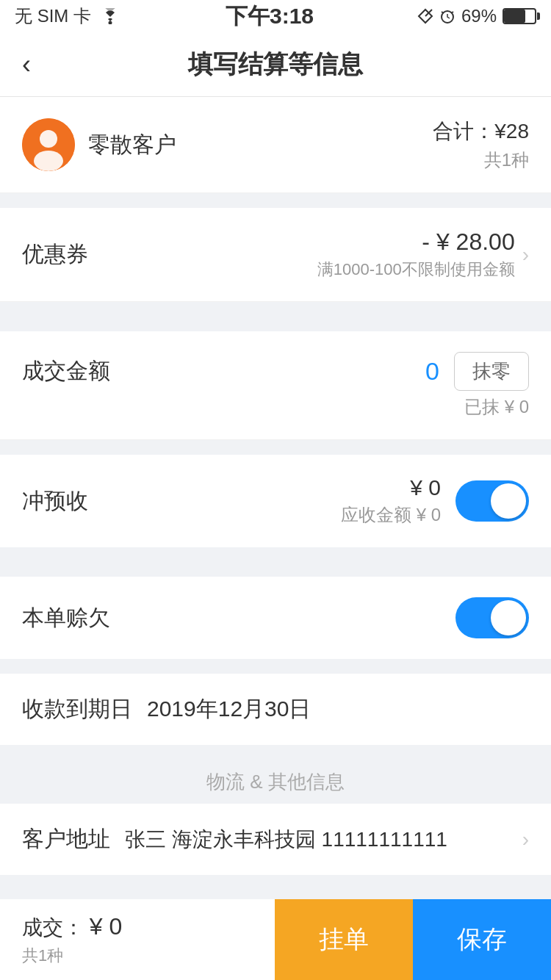 The image size is (551, 980). Describe the element at coordinates (479, 16) in the screenshot. I see `battery-percent: 69%` at that location.